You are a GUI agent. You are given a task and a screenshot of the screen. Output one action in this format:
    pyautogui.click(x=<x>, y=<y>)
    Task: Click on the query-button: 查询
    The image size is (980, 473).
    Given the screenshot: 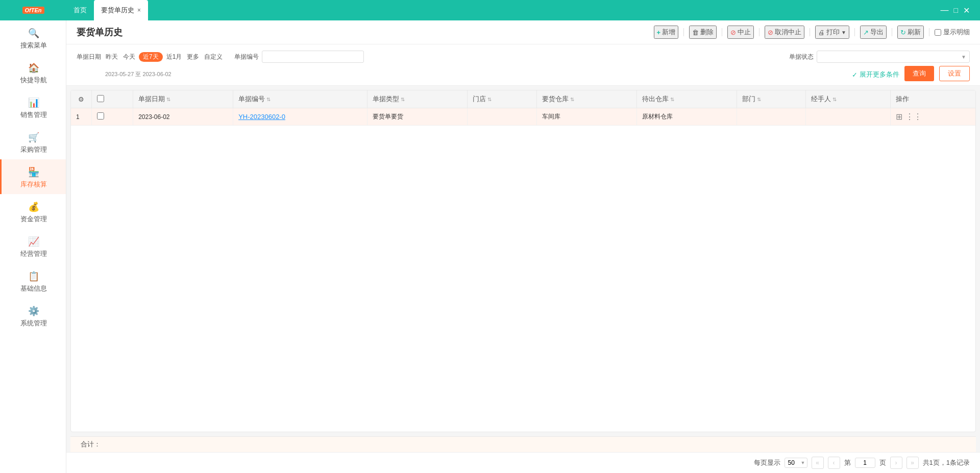 What is the action you would take?
    pyautogui.click(x=919, y=74)
    